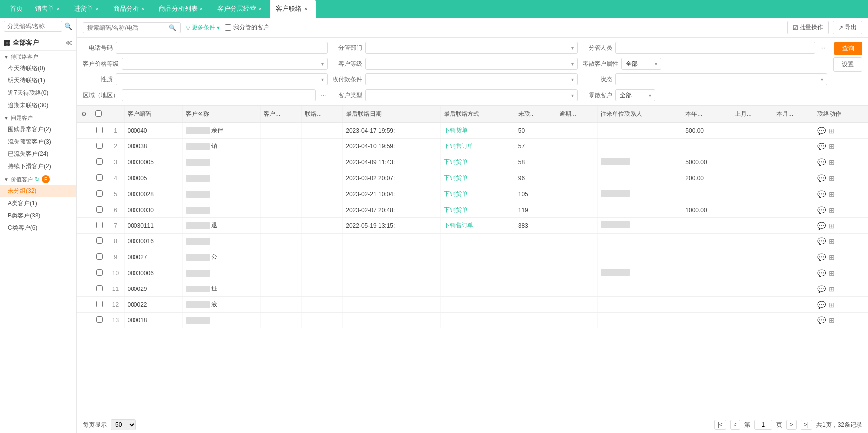 Image resolution: width=868 pixels, height=433 pixels. What do you see at coordinates (49, 9) in the screenshot?
I see `tab-sales: 销售单 ×` at bounding box center [49, 9].